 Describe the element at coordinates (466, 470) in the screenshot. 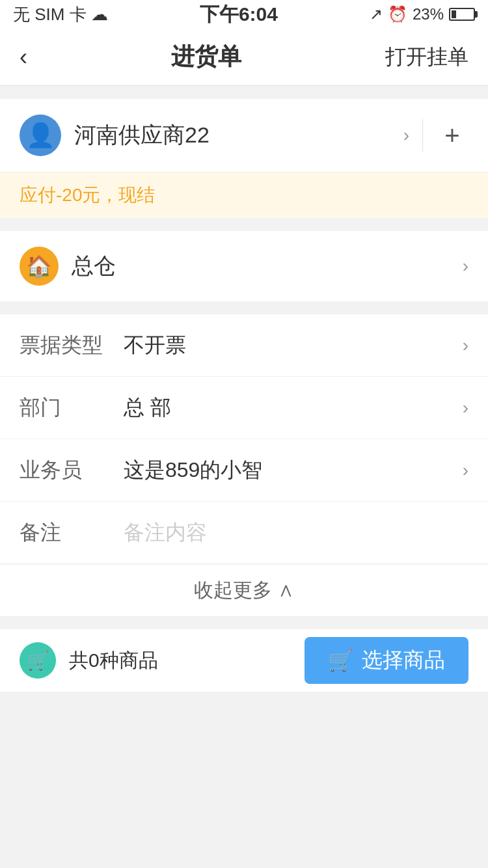

I see `salesperson-chevron-icon: ›` at that location.